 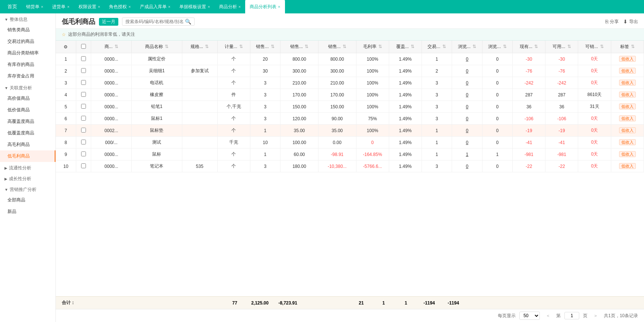 I want to click on th-view2: 浏览... ⇅, so click(x=497, y=47).